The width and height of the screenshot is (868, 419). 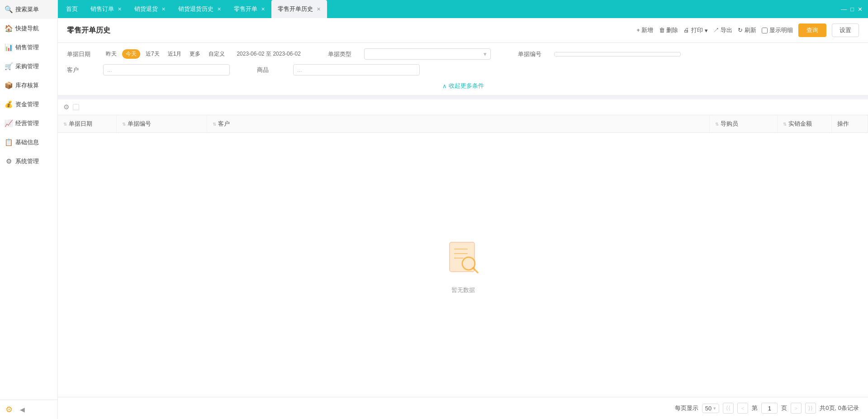 What do you see at coordinates (164, 9) in the screenshot?
I see `tab-sales-return-close: ✕` at bounding box center [164, 9].